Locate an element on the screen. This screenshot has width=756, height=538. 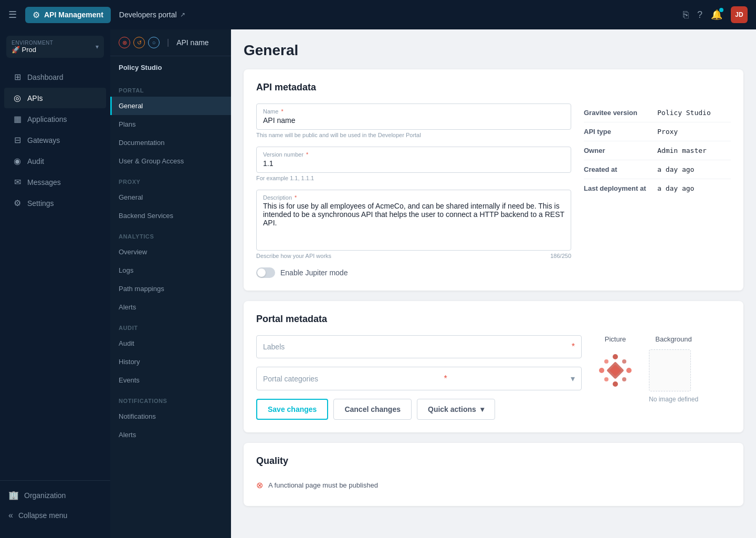
api-metadata-title: API metadata is located at coordinates (494, 87).